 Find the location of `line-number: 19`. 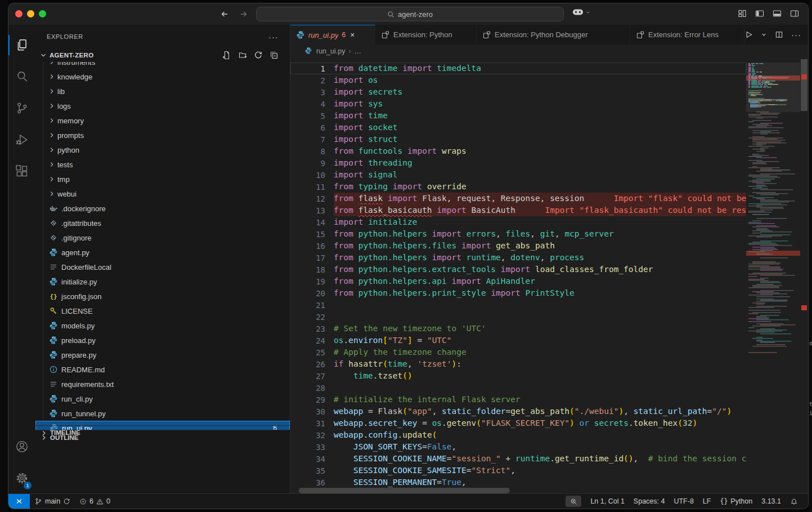

line-number: 19 is located at coordinates (308, 282).